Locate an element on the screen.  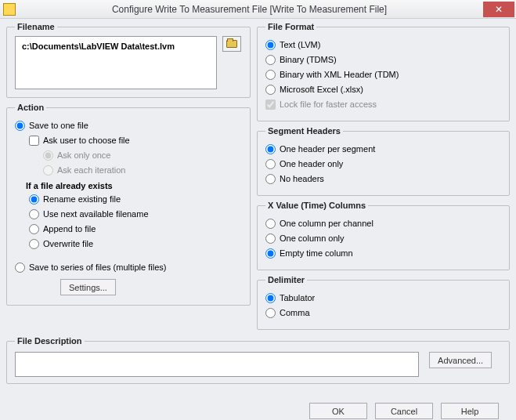
format-binary-radio is located at coordinates (271, 60).